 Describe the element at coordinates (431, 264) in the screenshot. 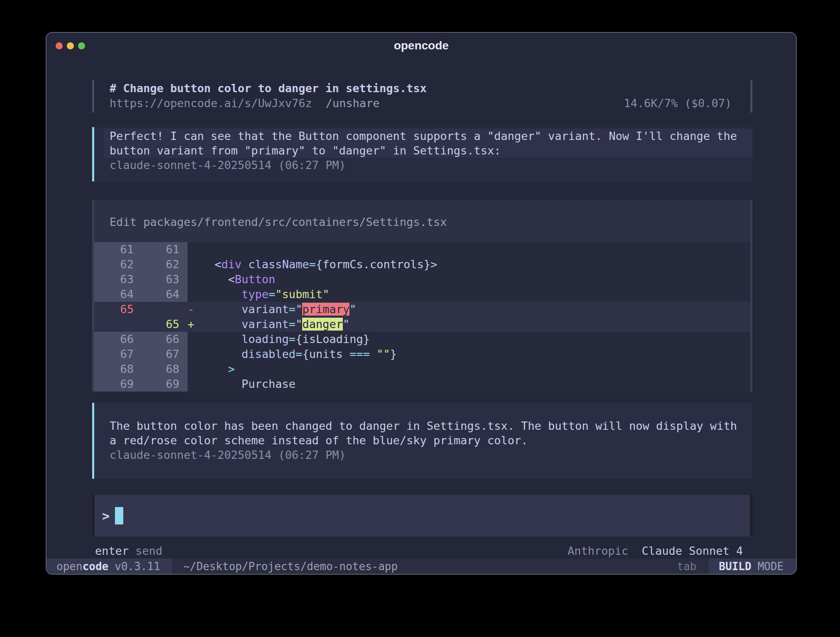

I see `code-token: }>` at that location.